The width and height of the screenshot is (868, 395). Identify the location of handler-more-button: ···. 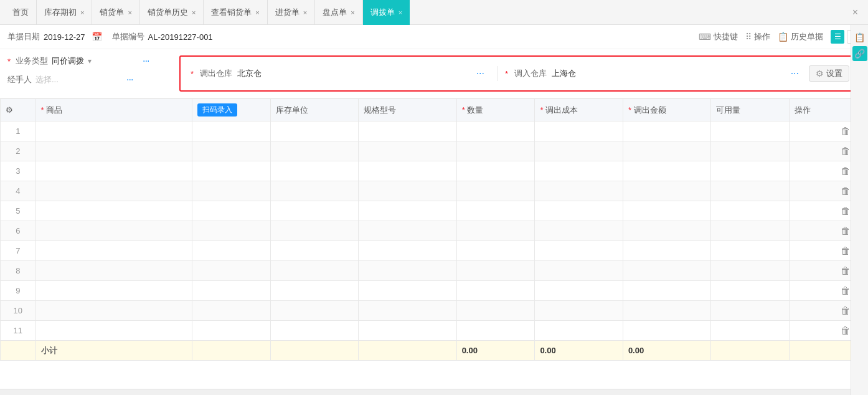
(130, 80).